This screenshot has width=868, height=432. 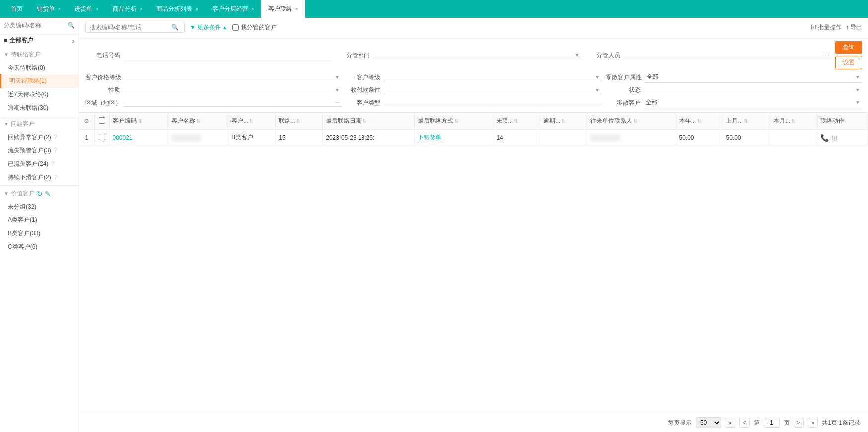 What do you see at coordinates (86, 9) in the screenshot?
I see `nav-purchase: 进货单 ×` at bounding box center [86, 9].